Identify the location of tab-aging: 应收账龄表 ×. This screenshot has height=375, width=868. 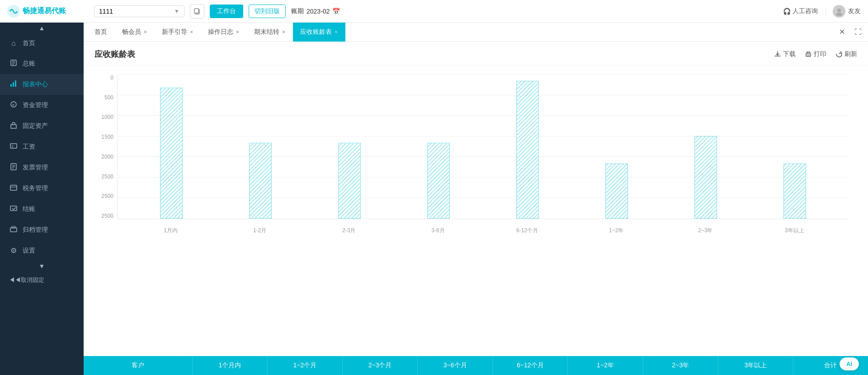
(319, 32).